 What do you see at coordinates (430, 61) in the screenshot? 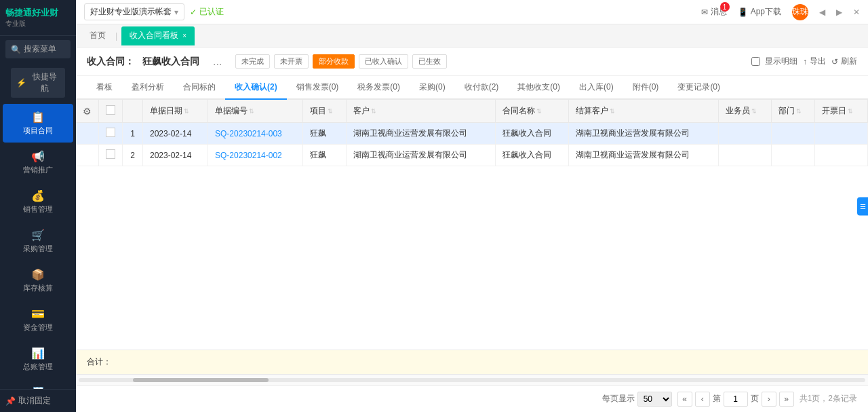
I see `status-effective: 已生效` at bounding box center [430, 61].